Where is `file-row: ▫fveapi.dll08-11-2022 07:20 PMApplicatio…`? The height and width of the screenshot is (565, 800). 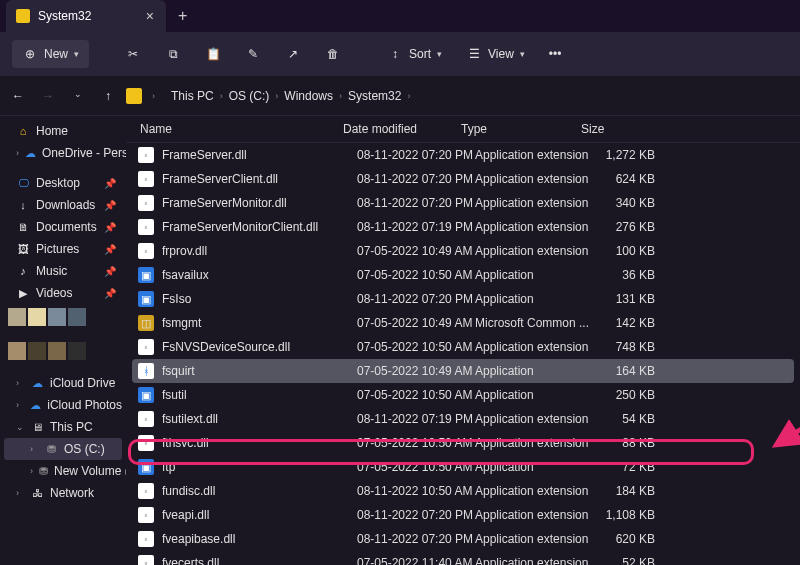
file-row: ▫fveapi.dll08-11-2022 07:20 PMApplicatio… is located at coordinates (463, 515).